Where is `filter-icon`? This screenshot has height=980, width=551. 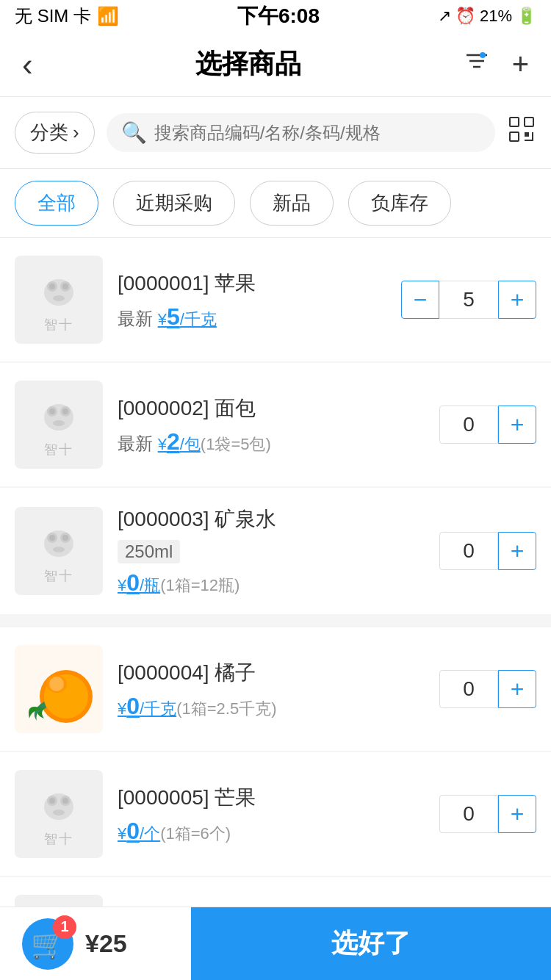 filter-icon is located at coordinates (477, 65).